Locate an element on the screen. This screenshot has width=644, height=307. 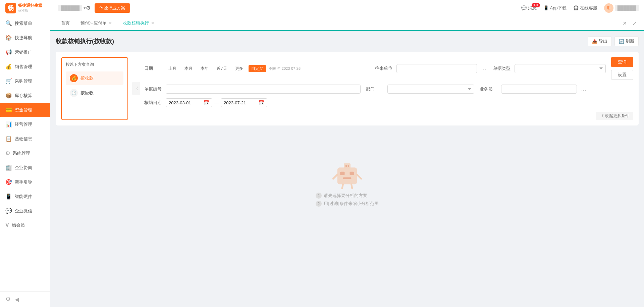
writeoff-date-label: 核销日期 is located at coordinates (154, 103).